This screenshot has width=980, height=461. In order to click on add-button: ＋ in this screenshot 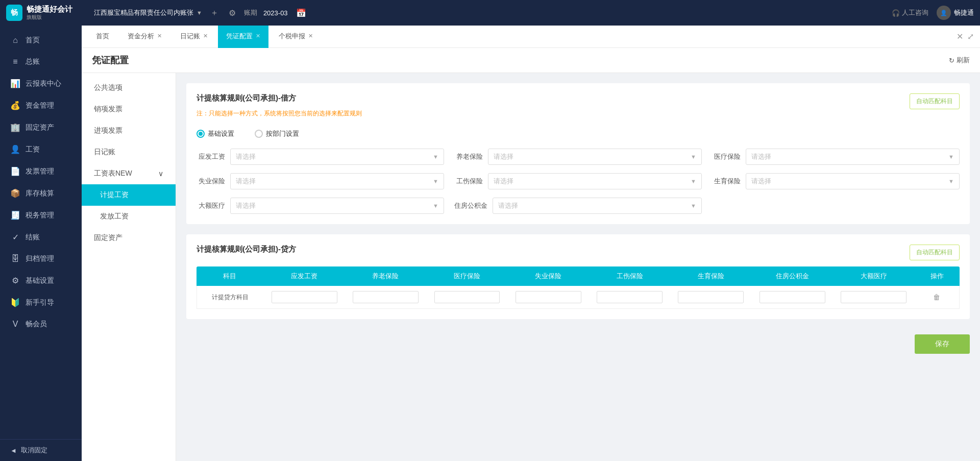, I will do `click(214, 13)`.